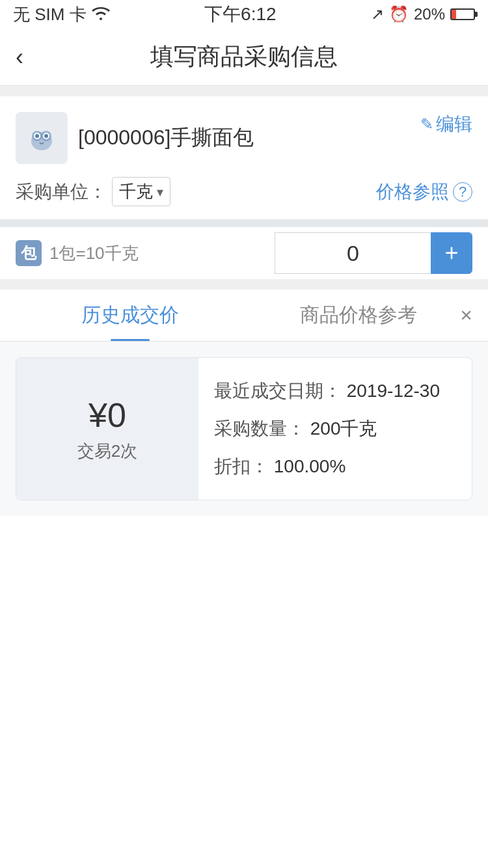  Describe the element at coordinates (61, 14) in the screenshot. I see `status-left: 无 SIM 卡` at that location.